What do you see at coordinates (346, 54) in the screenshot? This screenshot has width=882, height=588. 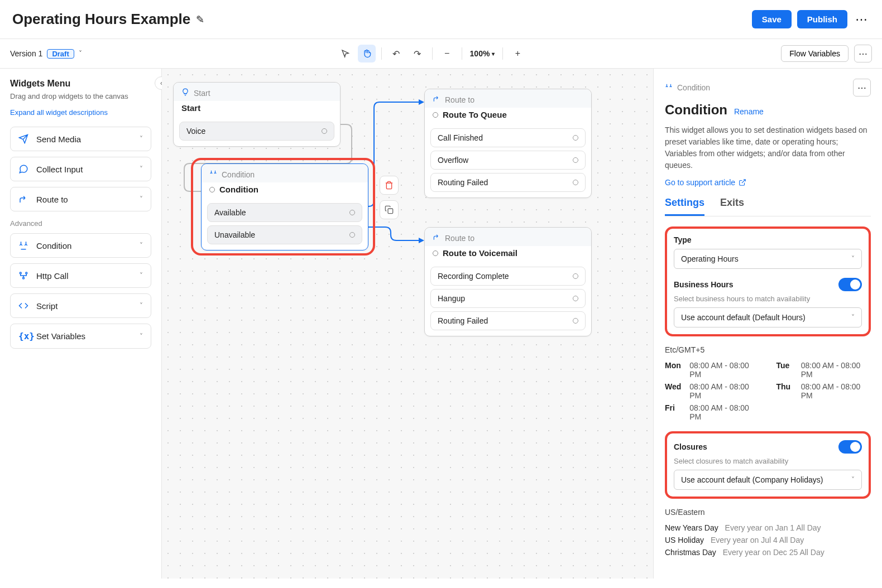 I see `pointer-tool` at bounding box center [346, 54].